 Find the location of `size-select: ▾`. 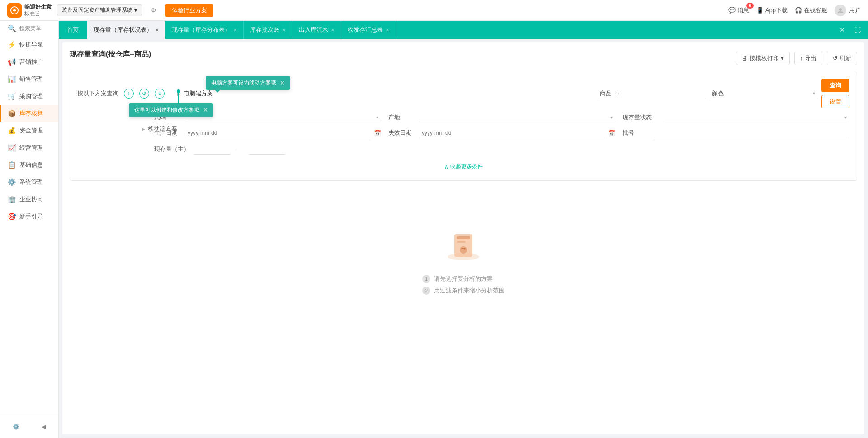

size-select: ▾ is located at coordinates (283, 118).